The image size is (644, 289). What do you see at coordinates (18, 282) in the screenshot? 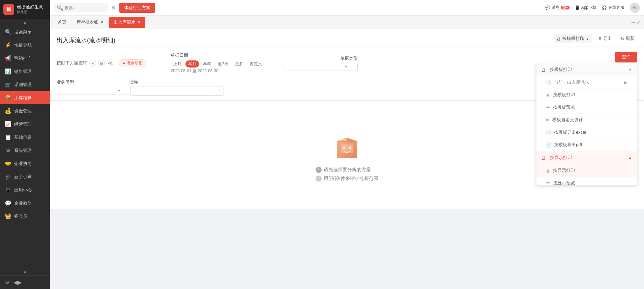
I see `collapse-icon: ◀▶` at bounding box center [18, 282].